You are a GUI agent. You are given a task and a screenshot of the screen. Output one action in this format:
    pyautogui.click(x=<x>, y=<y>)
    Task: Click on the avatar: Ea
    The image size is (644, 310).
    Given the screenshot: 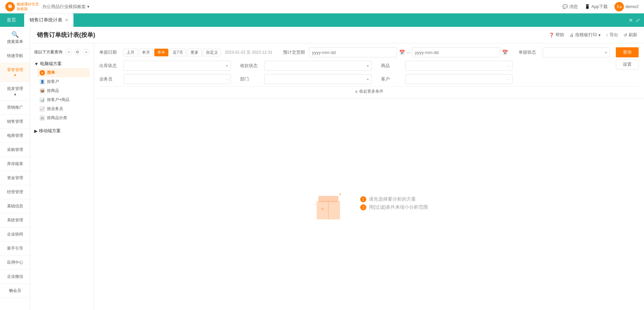 What is the action you would take?
    pyautogui.click(x=619, y=7)
    